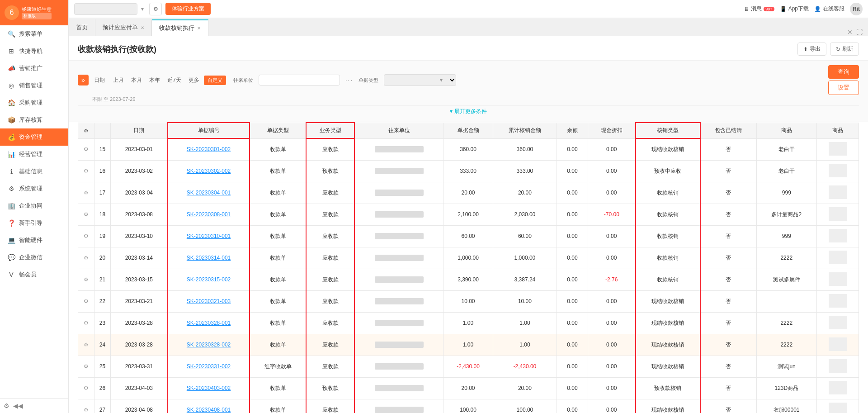 The image size is (868, 413). Describe the element at coordinates (525, 301) in the screenshot. I see `cell-cum-amount: 10.00` at that location.